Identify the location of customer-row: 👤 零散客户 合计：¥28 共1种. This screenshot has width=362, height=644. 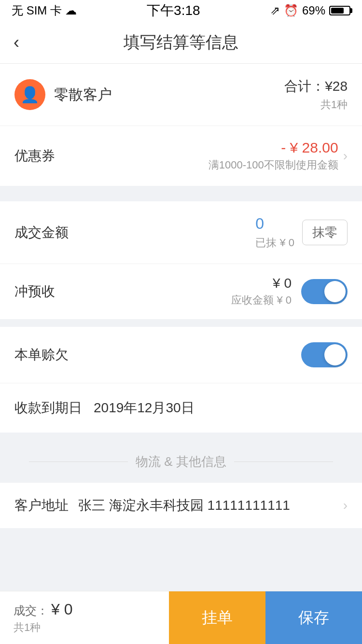
(181, 95).